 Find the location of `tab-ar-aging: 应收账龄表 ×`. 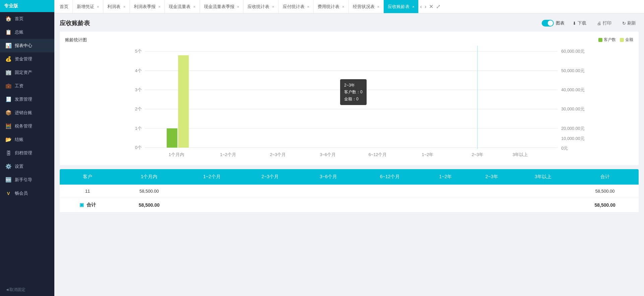

tab-ar-aging: 应收账龄表 × is located at coordinates (401, 7).